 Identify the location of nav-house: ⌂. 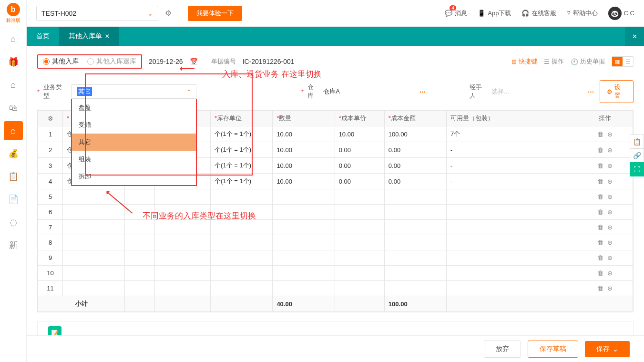
(13, 85).